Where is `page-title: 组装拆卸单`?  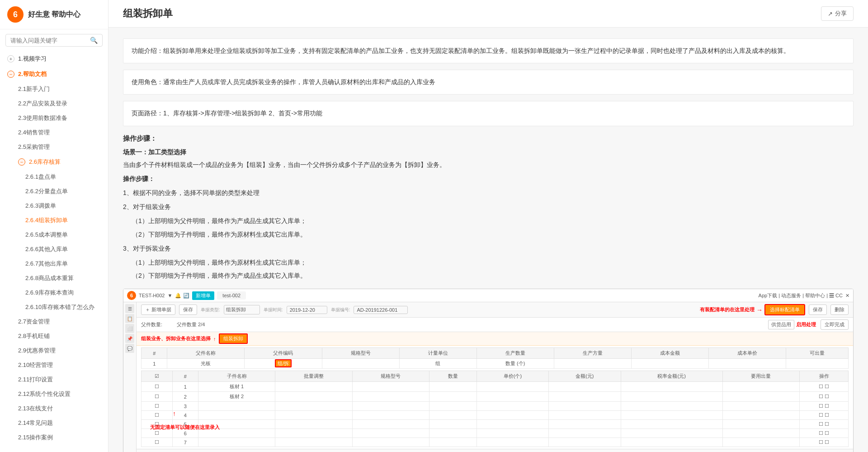
page-title: 组装拆卸单 is located at coordinates (148, 14).